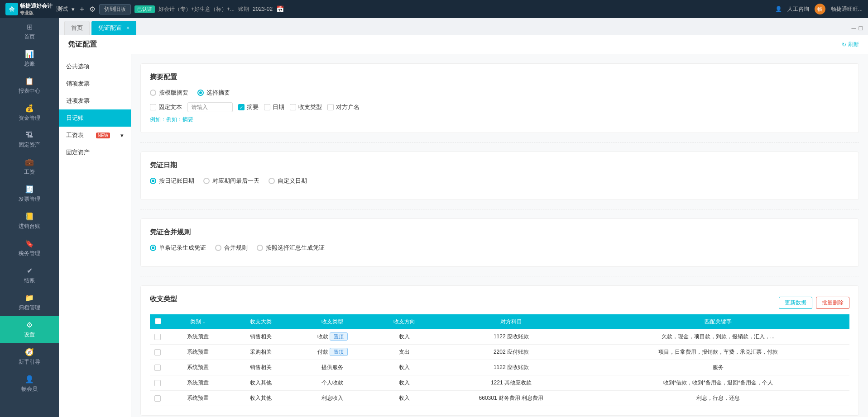 This screenshot has height=417, width=868. Describe the element at coordinates (819, 9) in the screenshot. I see `topbar-right: 👤 人工咨询 畅 畅捷通旺旺...` at that location.